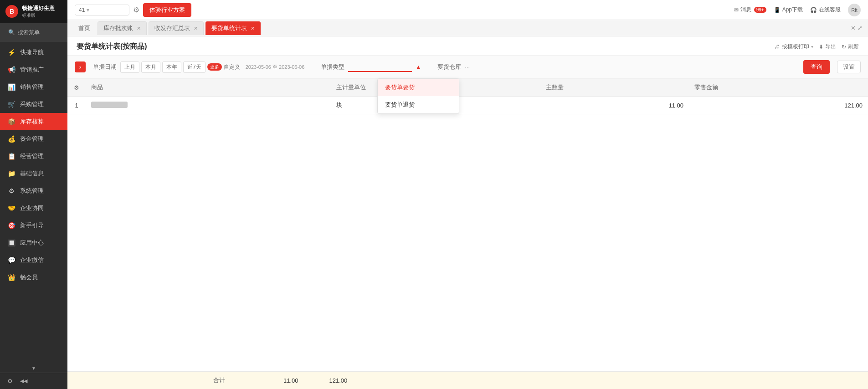  What do you see at coordinates (102, 10) in the screenshot?
I see `store-selector: 41 ▾` at bounding box center [102, 10].